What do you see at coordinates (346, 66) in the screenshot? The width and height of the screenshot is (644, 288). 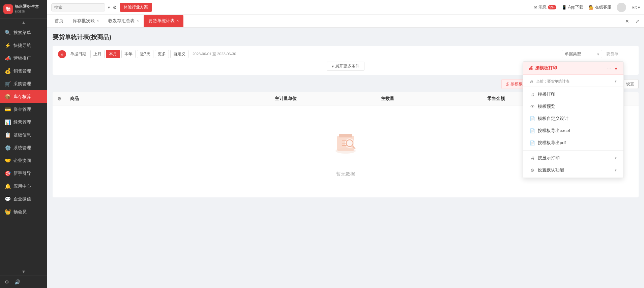 I see `expand-more-btn: ▾ 展开更多条件` at bounding box center [346, 66].